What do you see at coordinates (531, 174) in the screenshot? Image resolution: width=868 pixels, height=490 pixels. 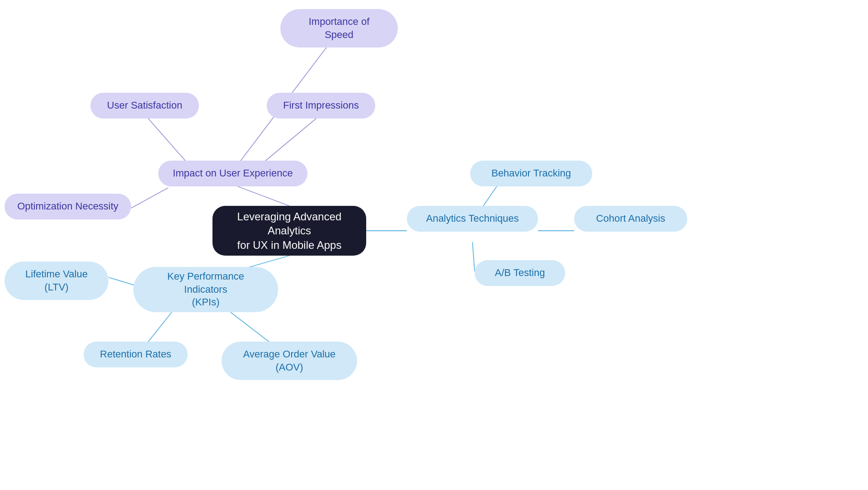 I see `behavior-tracking-node: Behavior Tracking` at bounding box center [531, 174].